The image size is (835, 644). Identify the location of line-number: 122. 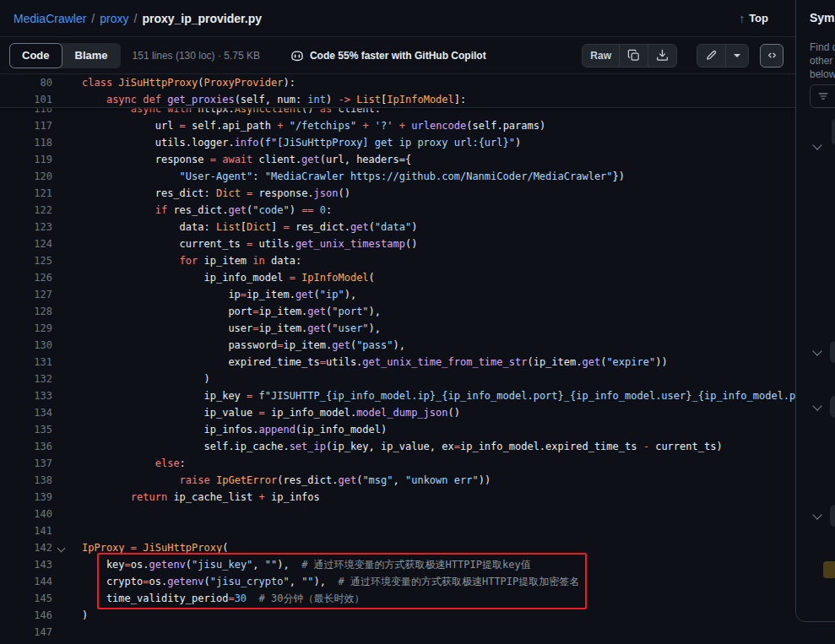
(26, 210).